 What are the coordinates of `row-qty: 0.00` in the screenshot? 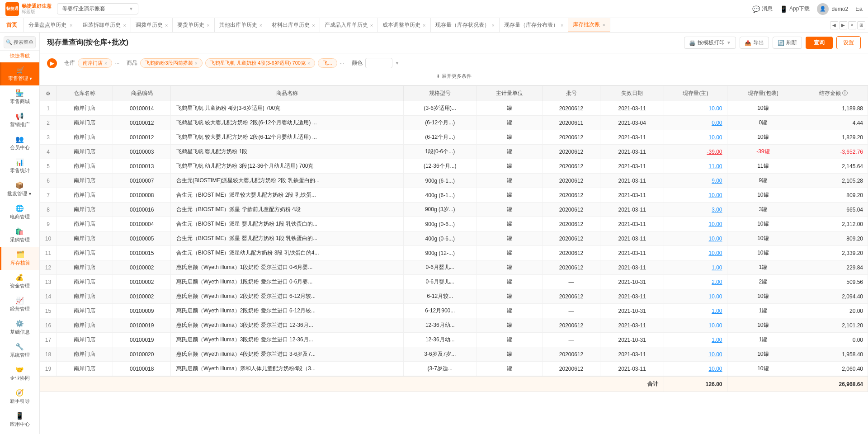 It's located at (695, 123).